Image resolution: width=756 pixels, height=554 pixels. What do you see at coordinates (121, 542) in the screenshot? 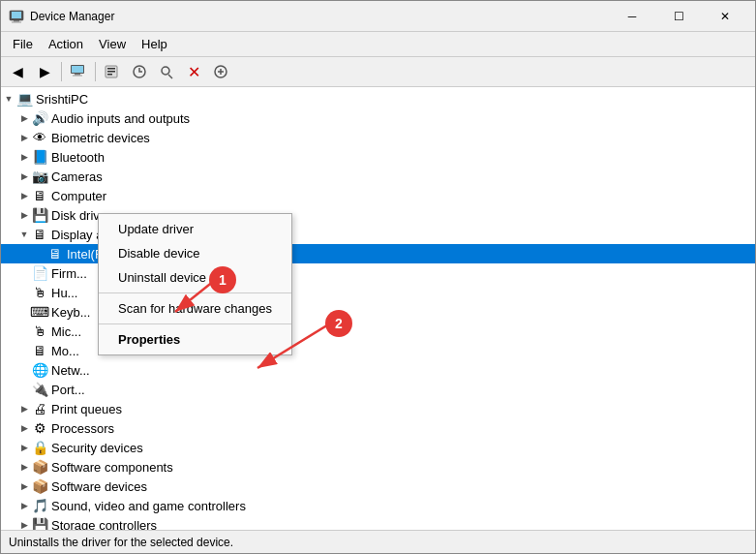
I see `status-text: Uninstalls the driver for the selected d…` at bounding box center [121, 542].